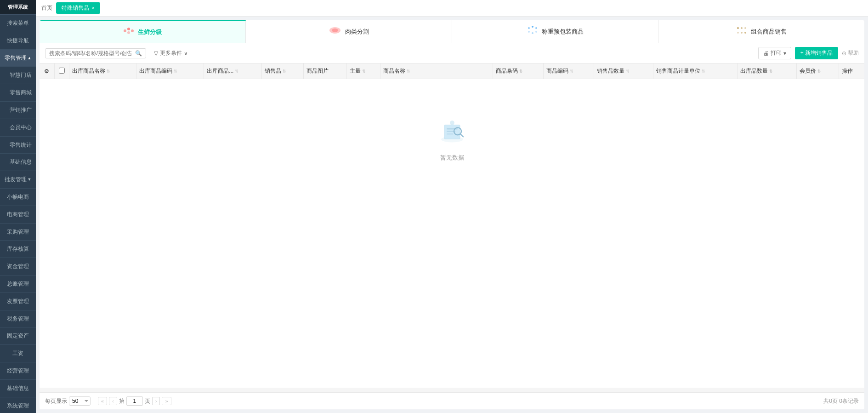 The width and height of the screenshot is (868, 413). What do you see at coordinates (18, 354) in the screenshot?
I see `sidebar-item-salary: 工资` at bounding box center [18, 354].